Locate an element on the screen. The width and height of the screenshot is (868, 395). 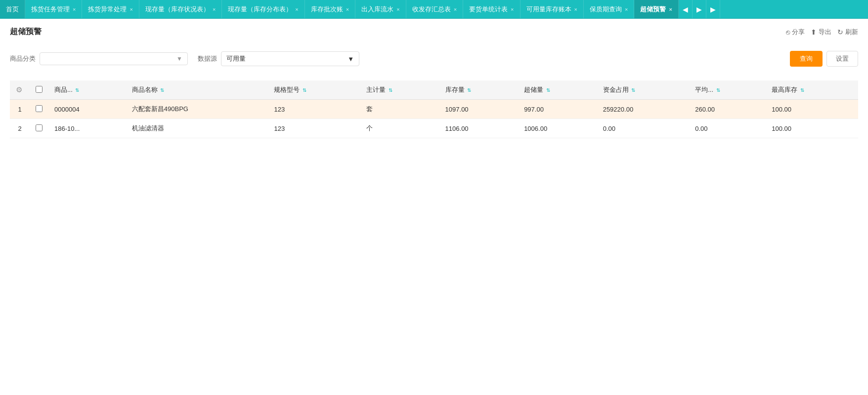
stock-2: 1106.00 is located at coordinates (479, 128).